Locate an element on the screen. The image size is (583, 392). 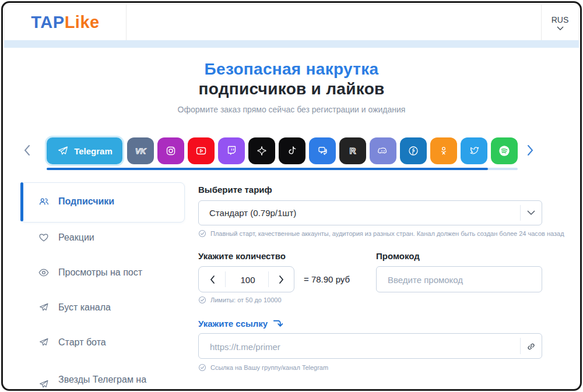
promo-field is located at coordinates (459, 280).